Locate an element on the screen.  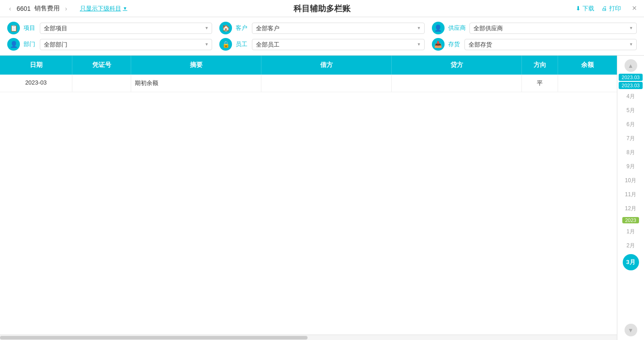
period-9: 9月 is located at coordinates (630, 166).